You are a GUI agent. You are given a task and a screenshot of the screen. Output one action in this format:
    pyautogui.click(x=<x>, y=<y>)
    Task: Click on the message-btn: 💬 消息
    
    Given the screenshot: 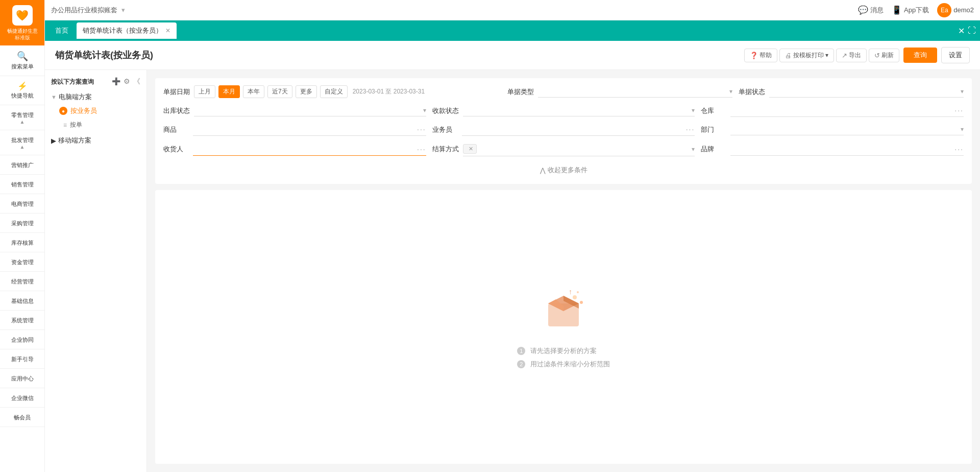 What is the action you would take?
    pyautogui.click(x=871, y=10)
    